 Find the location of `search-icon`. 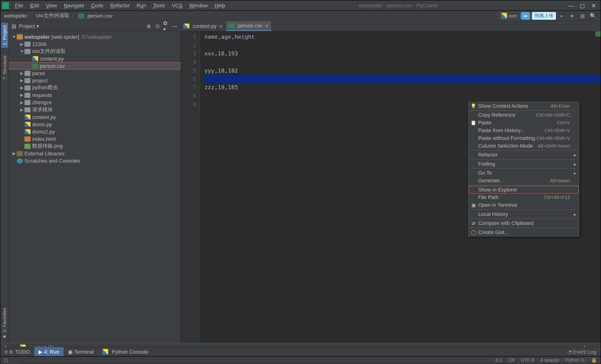

search-icon is located at coordinates (593, 16).